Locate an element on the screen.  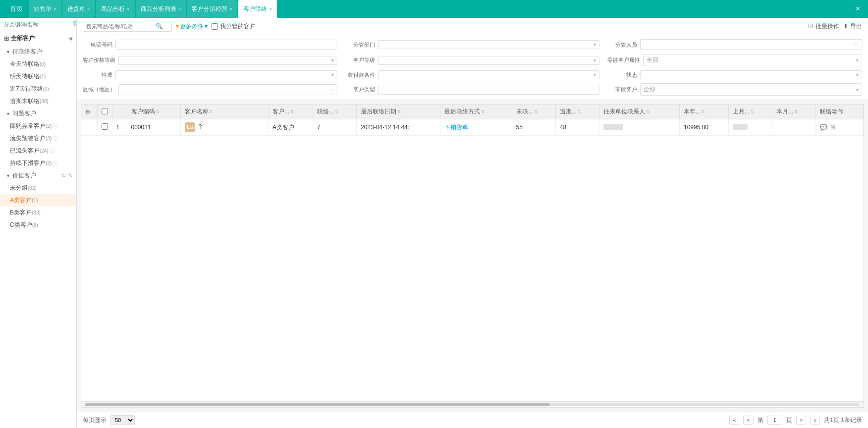
my-customer-checkbox is located at coordinates (215, 27).